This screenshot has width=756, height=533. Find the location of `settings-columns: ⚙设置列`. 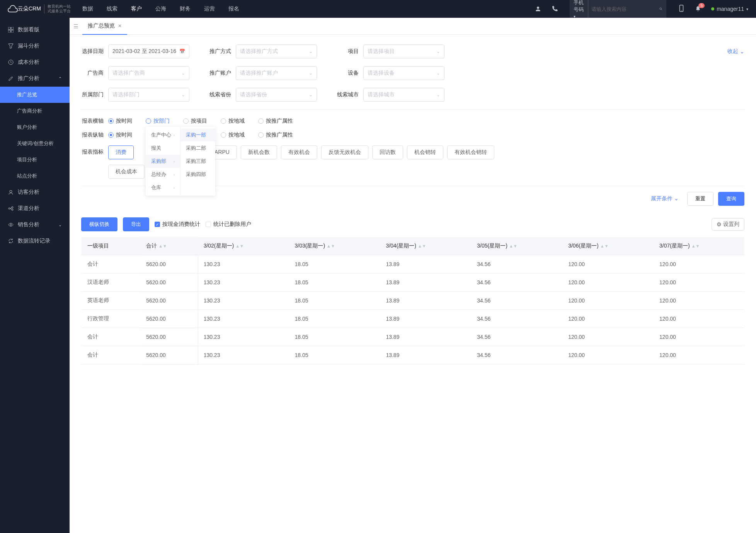

settings-columns: ⚙设置列 is located at coordinates (728, 224).